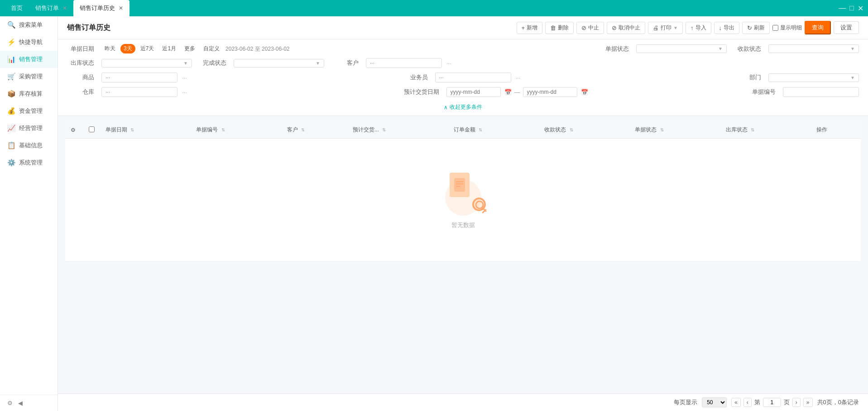 This screenshot has width=868, height=411. Describe the element at coordinates (480, 130) in the screenshot. I see `th-amount-sort: ⇅` at that location.